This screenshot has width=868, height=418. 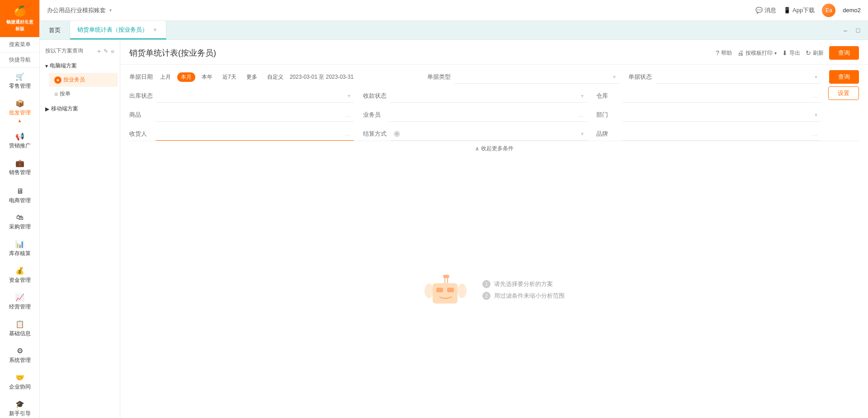 What do you see at coordinates (495, 148) in the screenshot?
I see `collapse-filter-button: ∧ 收起更多条件` at bounding box center [495, 148].